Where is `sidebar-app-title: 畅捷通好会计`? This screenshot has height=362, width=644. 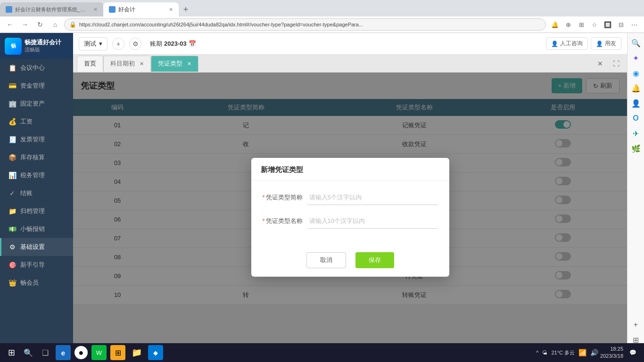 sidebar-app-title: 畅捷通好会计 is located at coordinates (43, 42).